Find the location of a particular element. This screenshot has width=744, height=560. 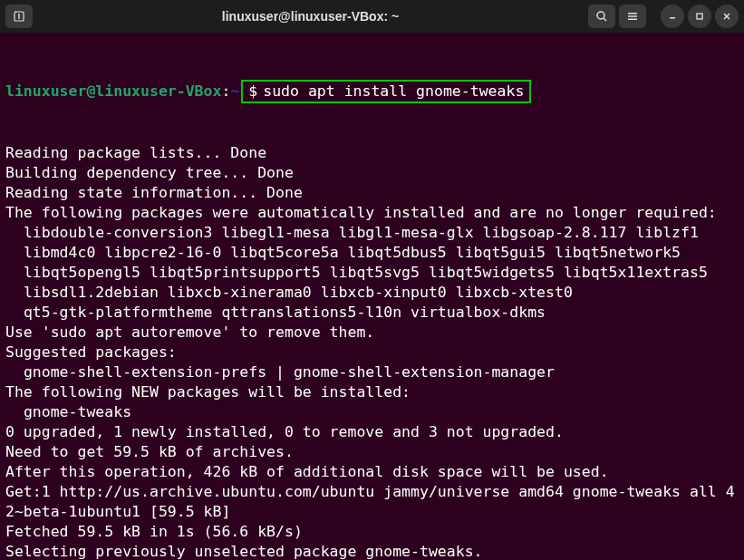

search-button is located at coordinates (602, 16).